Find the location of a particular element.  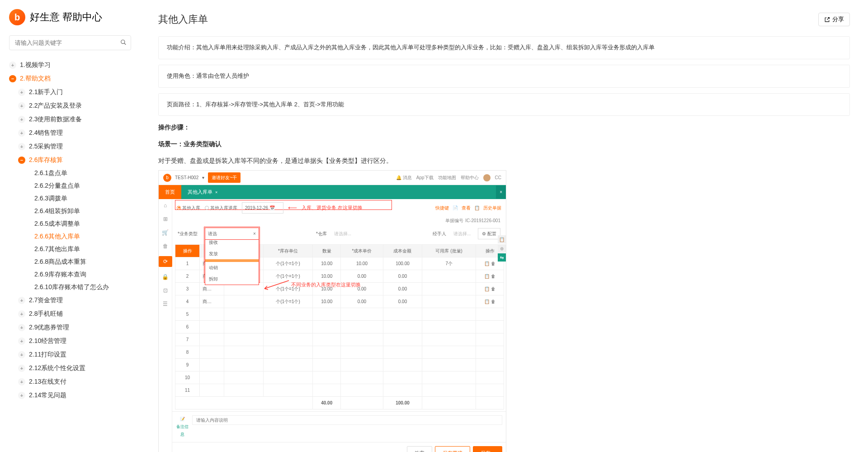

mock-sidebar: ⌂⊞🛒🗑⟳🔒⊡☰ is located at coordinates (165, 326).